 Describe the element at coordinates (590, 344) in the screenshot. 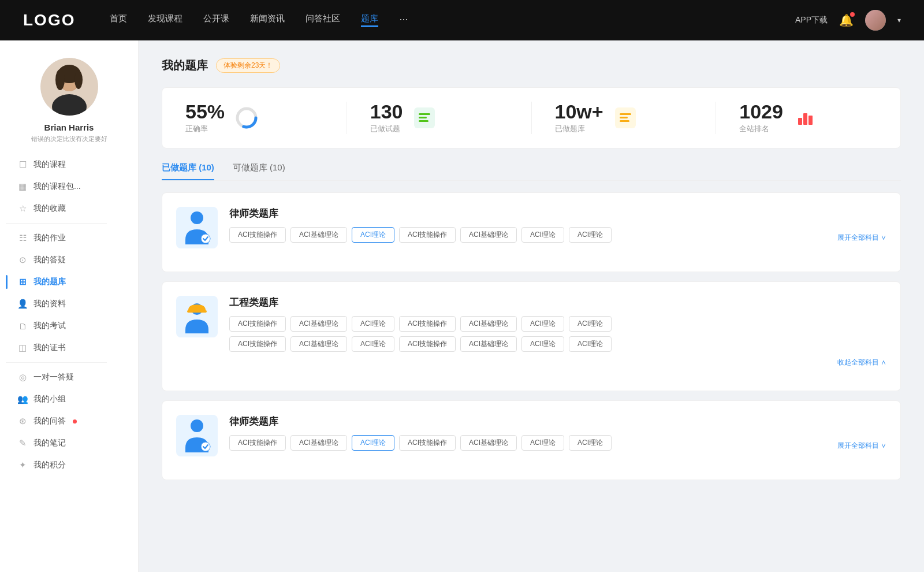

I see `tag-2b-6: ACI理论` at that location.